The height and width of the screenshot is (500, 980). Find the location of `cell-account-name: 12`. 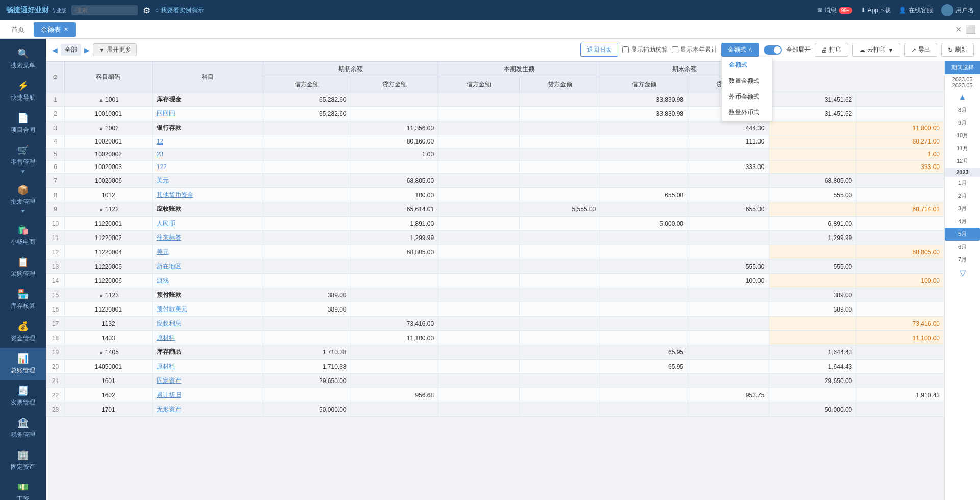

cell-account-name: 12 is located at coordinates (207, 142).